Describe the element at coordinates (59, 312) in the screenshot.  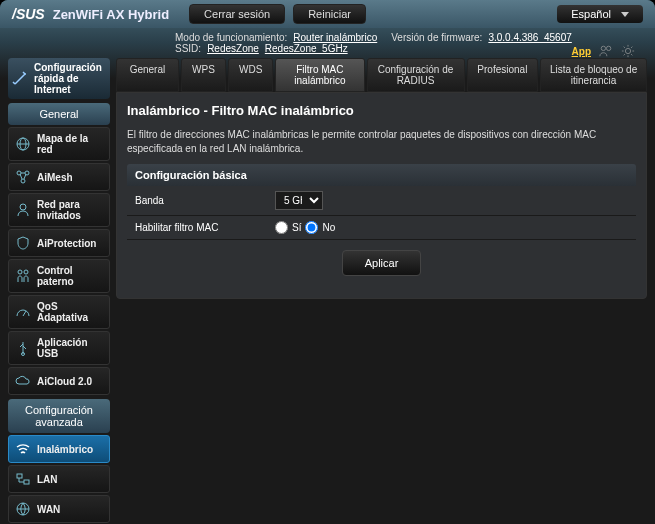
I see `sidebar-item-qos: QoS Adaptativa` at that location.